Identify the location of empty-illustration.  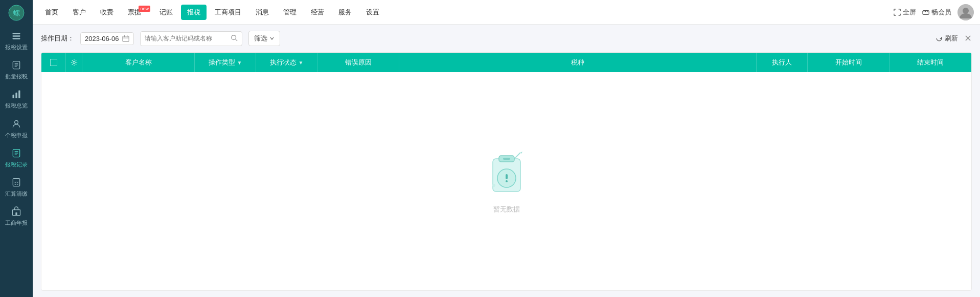
(507, 174).